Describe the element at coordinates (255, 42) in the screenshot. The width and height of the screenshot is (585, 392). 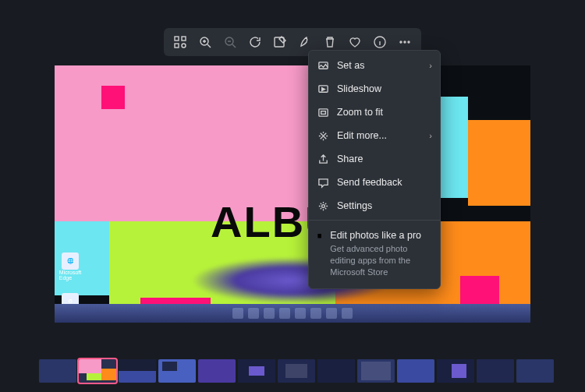
I see `rotate-icon` at that location.